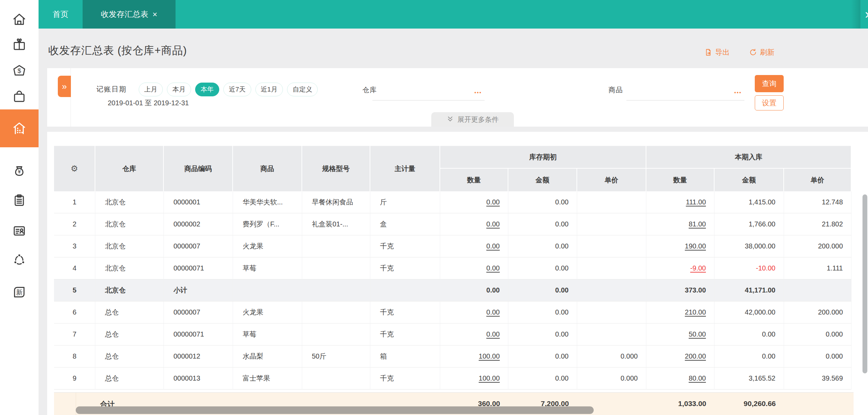  I want to click on date-option-last-month: 上月, so click(151, 89).